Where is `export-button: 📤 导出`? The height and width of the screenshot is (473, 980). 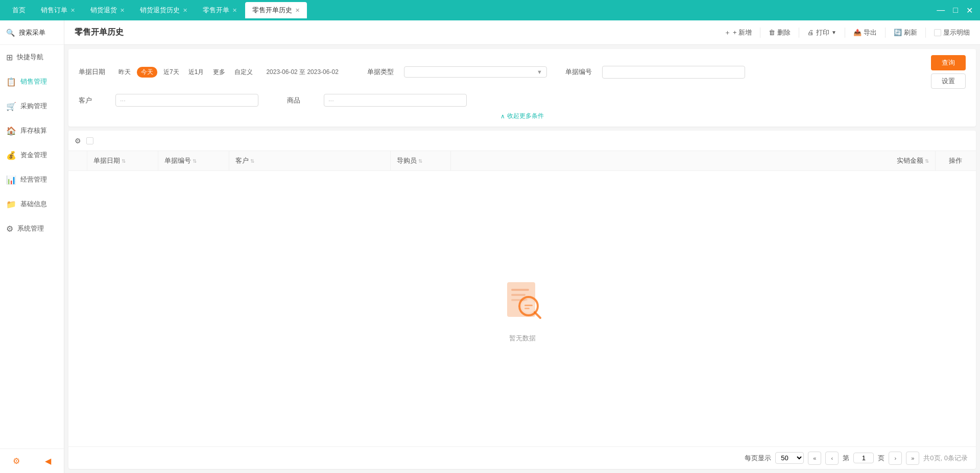 export-button: 📤 导出 is located at coordinates (865, 33).